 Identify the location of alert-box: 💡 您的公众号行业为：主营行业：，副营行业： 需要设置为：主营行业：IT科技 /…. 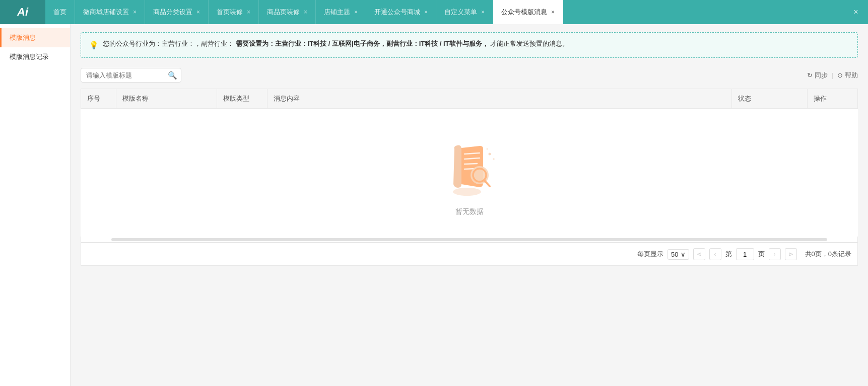
(470, 45).